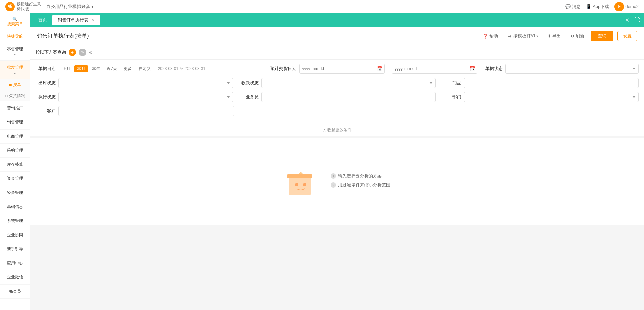 This screenshot has height=310, width=644. Describe the element at coordinates (15, 54) in the screenshot. I see `chevron-icon: ▾` at that location.